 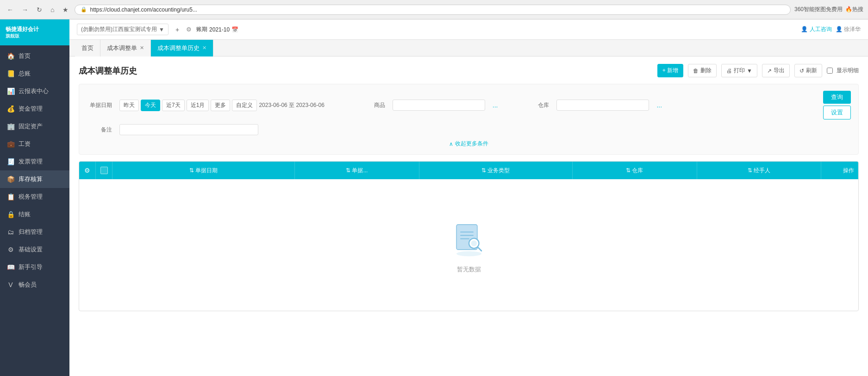 I want to click on print-icon: 🖨, so click(x=729, y=71).